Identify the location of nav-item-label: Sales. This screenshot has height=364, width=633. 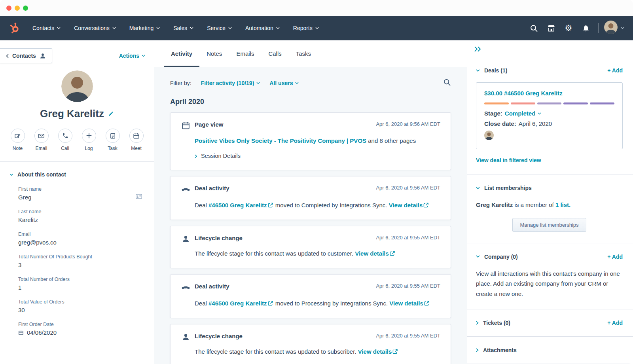
(180, 28).